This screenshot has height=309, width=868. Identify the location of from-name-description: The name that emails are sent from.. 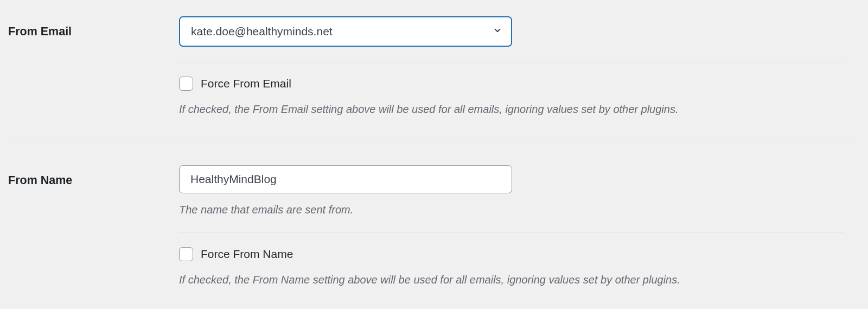
(511, 210).